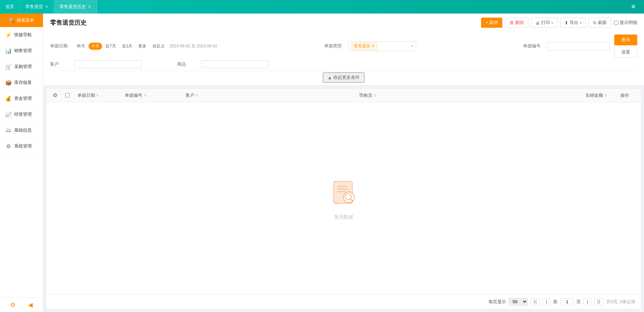 The height and width of the screenshot is (312, 644). I want to click on page-unit: 页, so click(579, 302).